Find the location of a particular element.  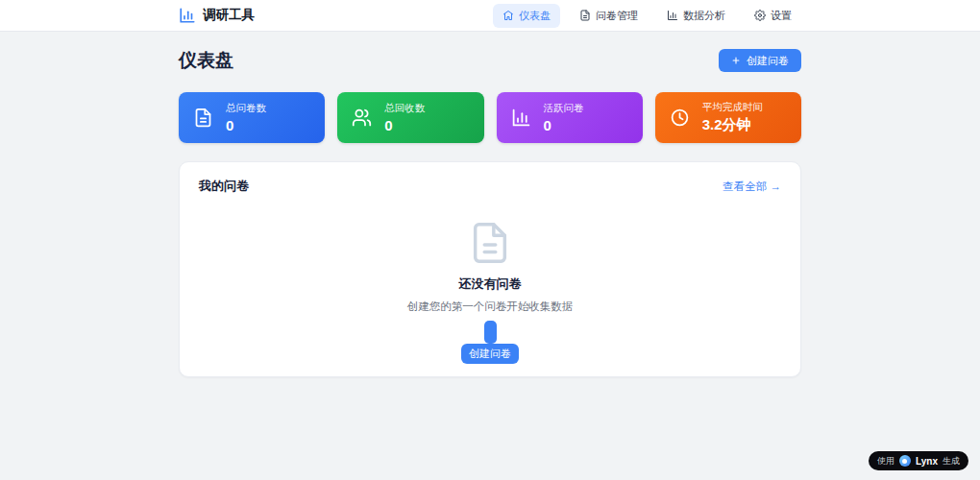

badge-brand: Lynx is located at coordinates (926, 461).